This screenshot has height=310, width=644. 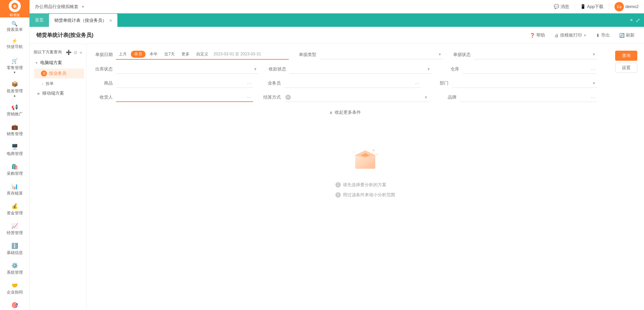 I want to click on query-actions: 查询 设置, so click(x=626, y=61).